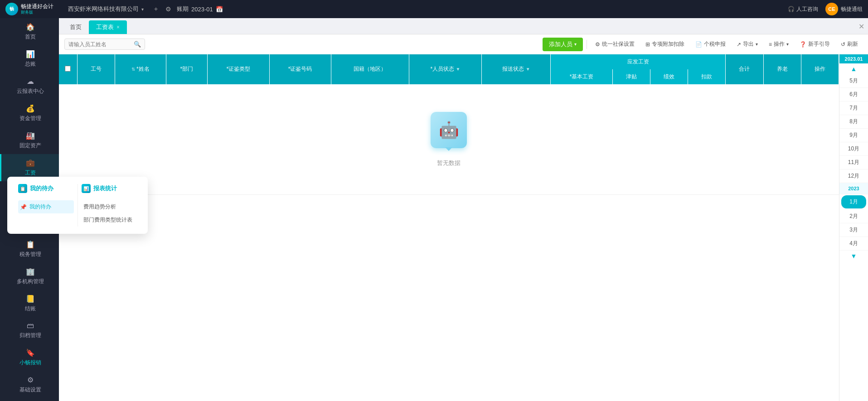  What do you see at coordinates (707, 77) in the screenshot?
I see `th-deductions: 扣款` at bounding box center [707, 77].